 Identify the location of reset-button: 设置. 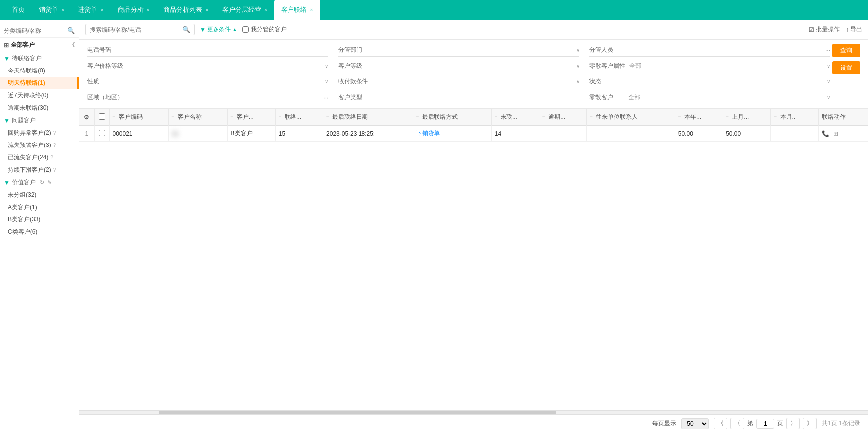
(846, 68).